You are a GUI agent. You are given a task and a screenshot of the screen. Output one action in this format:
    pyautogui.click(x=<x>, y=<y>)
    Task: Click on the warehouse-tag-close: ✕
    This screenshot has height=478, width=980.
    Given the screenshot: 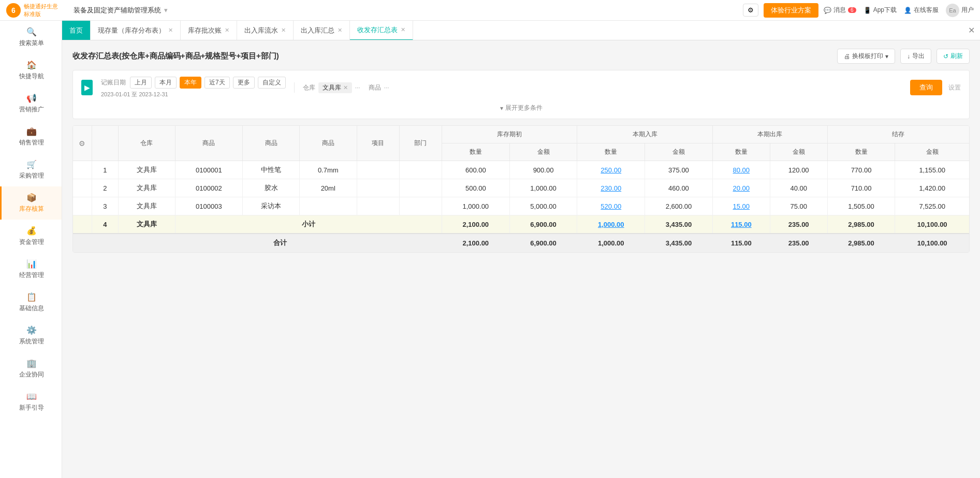 What is the action you would take?
    pyautogui.click(x=346, y=88)
    